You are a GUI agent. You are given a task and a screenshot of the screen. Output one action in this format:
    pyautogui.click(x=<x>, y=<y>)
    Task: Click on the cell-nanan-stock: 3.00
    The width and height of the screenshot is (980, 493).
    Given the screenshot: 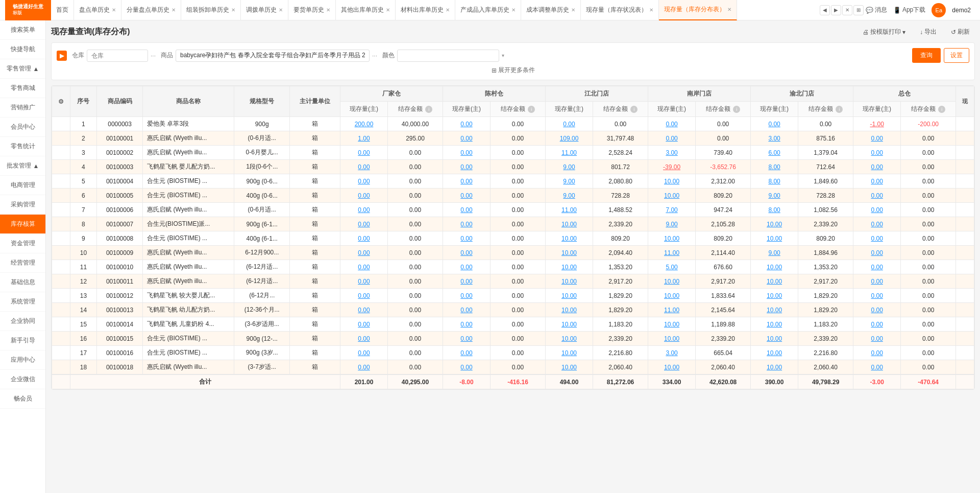 What is the action you would take?
    pyautogui.click(x=672, y=353)
    